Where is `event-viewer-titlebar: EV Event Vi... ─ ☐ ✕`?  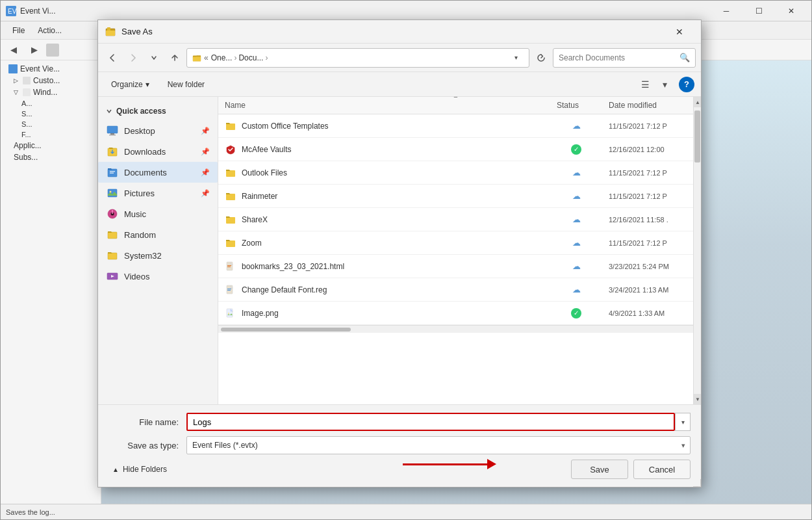
event-viewer-titlebar: EV Event Vi... ─ ☐ ✕ is located at coordinates (406, 11).